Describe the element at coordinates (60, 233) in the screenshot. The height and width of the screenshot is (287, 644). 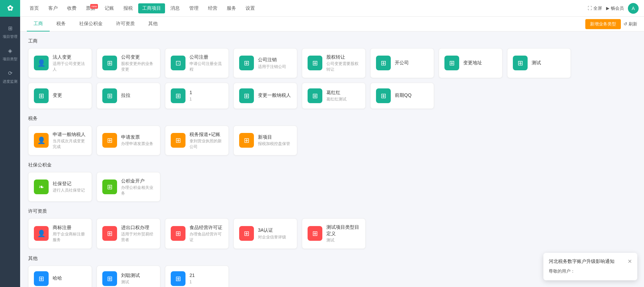
I see `card-trademark: 👤 商标注册 用于企业商标注册服务` at that location.